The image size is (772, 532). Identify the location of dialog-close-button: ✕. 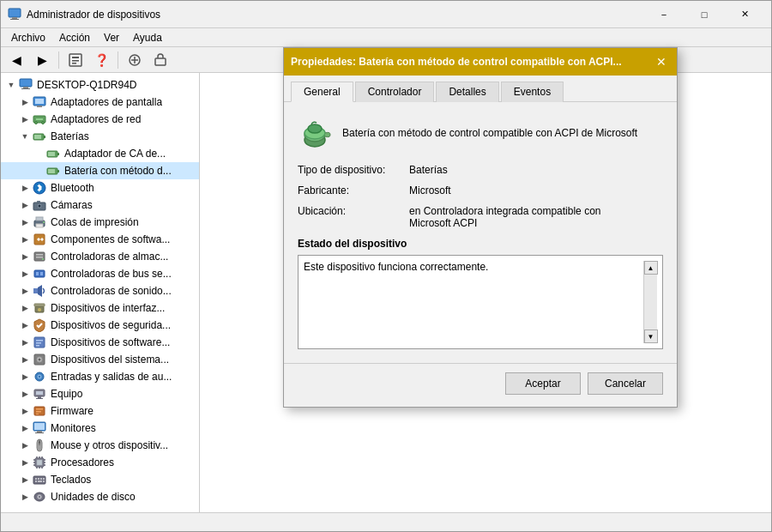
(661, 62).